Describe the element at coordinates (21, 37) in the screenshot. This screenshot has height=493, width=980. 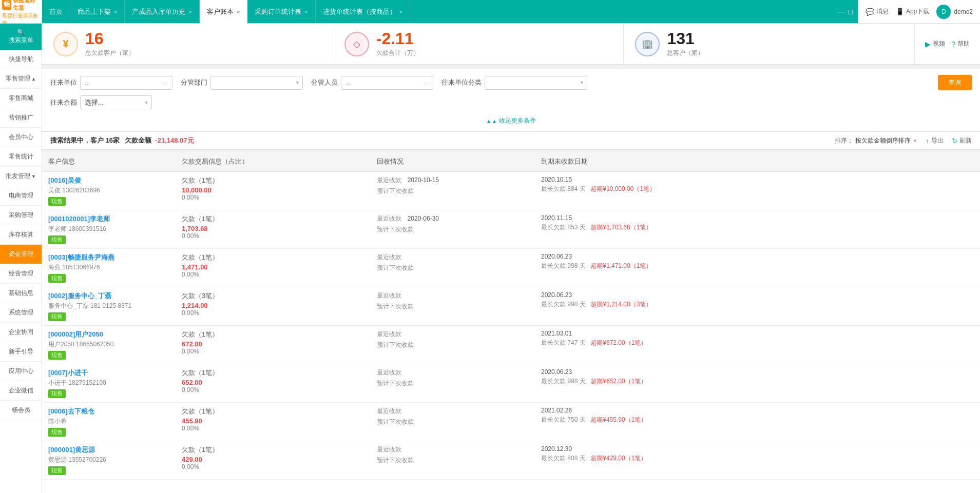
I see `sidebar-search: 🔍 搜索菜单` at that location.